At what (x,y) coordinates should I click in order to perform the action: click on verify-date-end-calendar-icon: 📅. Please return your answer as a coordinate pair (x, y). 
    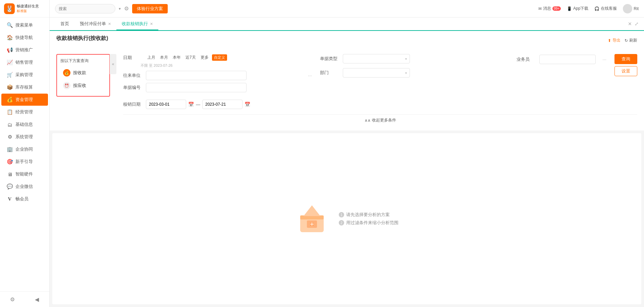
    Looking at the image, I should click on (248, 104).